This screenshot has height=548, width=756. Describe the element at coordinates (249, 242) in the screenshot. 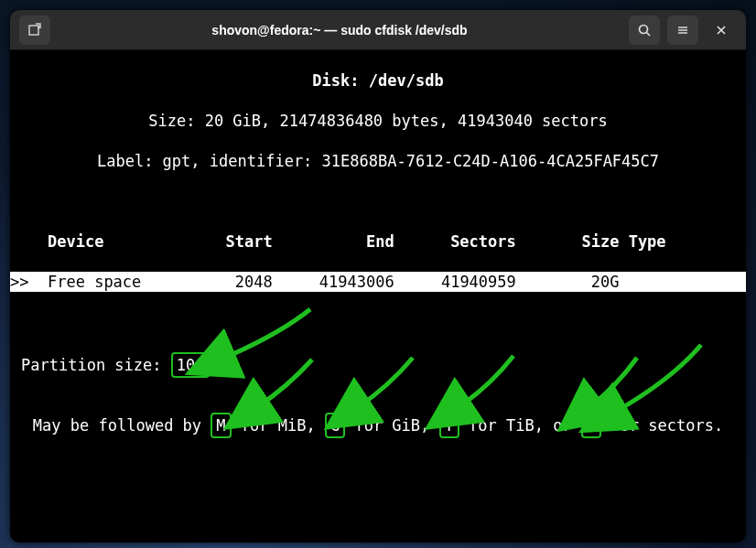

I see `col-start: Start` at that location.